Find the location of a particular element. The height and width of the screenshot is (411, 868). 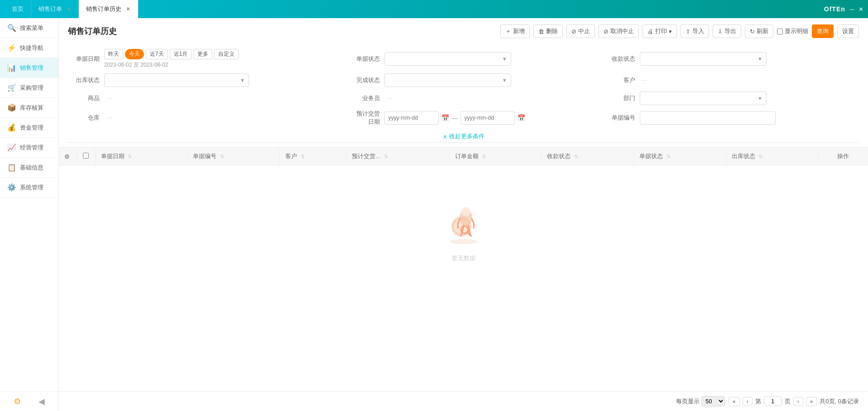

filter-col-salesperson: 业务员 ··· is located at coordinates (476, 98).